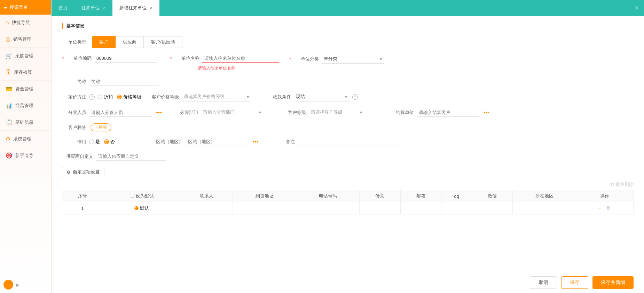 This screenshot has width=644, height=293. I want to click on cell-region, so click(544, 209).